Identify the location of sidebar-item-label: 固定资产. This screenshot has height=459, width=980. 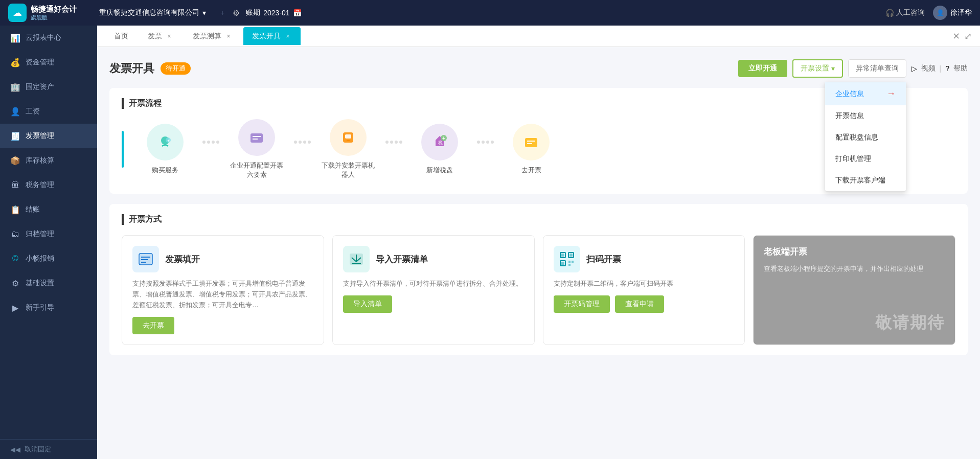
(40, 87).